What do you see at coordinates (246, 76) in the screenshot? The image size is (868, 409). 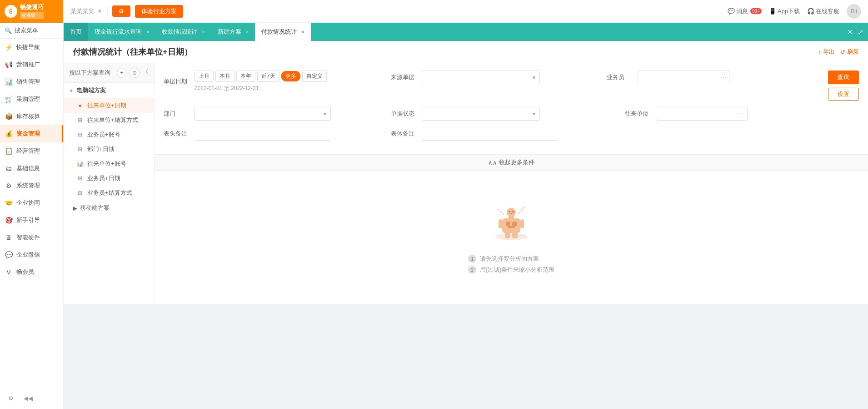 I see `this-year-btn: 本年` at bounding box center [246, 76].